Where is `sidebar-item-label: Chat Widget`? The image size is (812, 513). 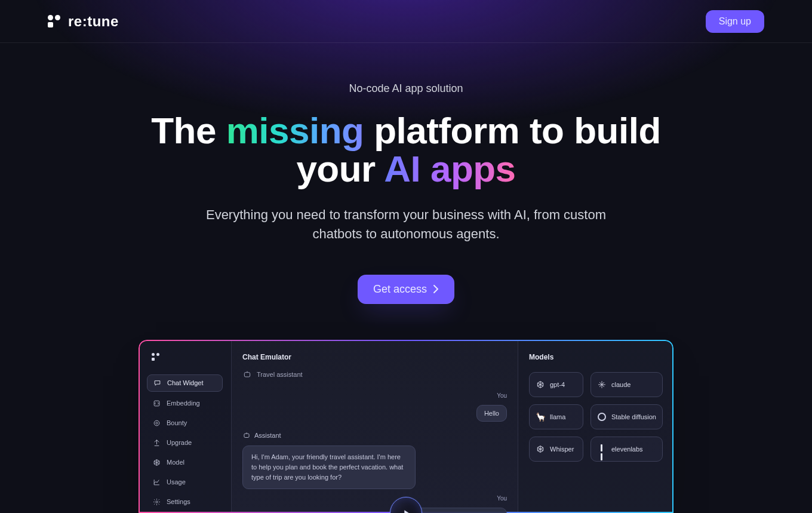 sidebar-item-label: Chat Widget is located at coordinates (185, 383).